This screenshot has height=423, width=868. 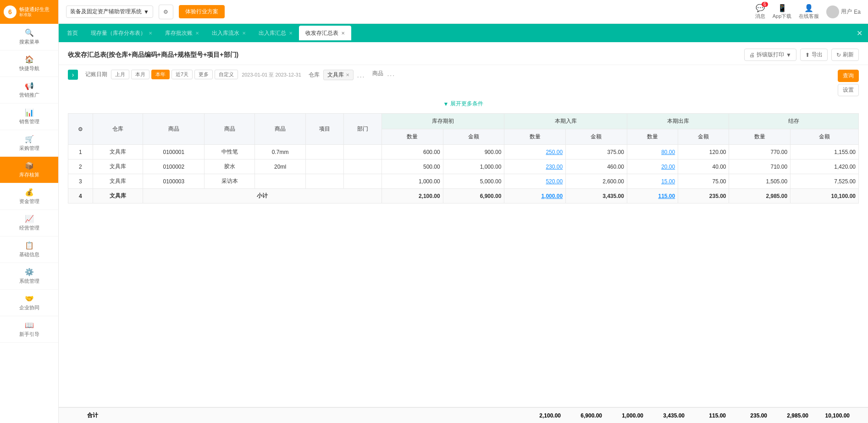 I want to click on warehouse-tag: 文具库 ✕, so click(x=338, y=75).